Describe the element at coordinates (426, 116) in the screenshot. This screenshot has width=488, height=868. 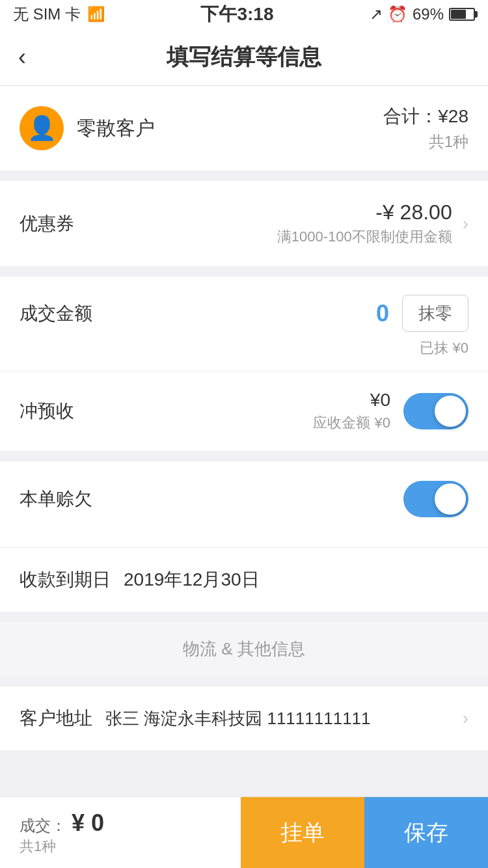
I see `total-amount-label: 合计：¥28` at that location.